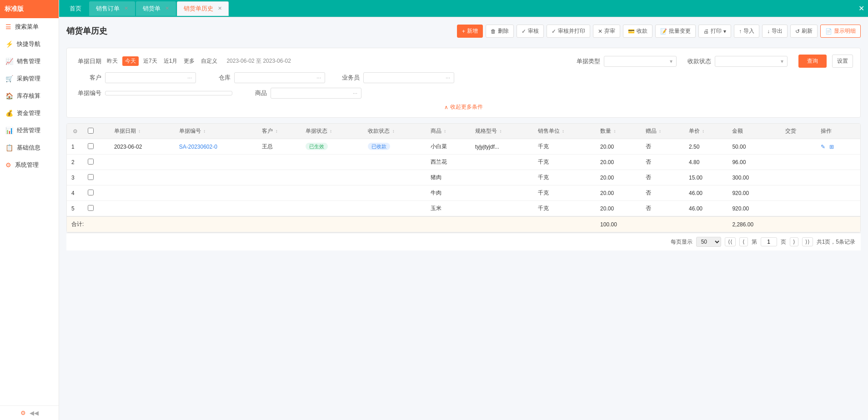 Image resolution: width=868 pixels, height=420 pixels. Describe the element at coordinates (91, 131) in the screenshot. I see `select-all-checkbox` at that location.